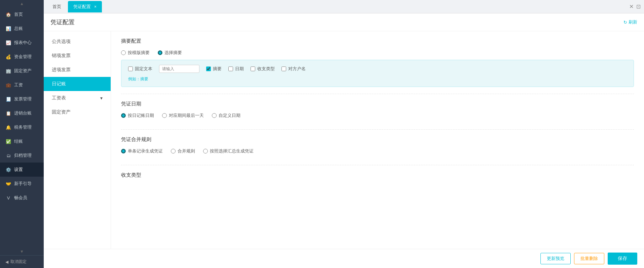 This screenshot has width=644, height=268. I want to click on custom-date-input, so click(214, 116).